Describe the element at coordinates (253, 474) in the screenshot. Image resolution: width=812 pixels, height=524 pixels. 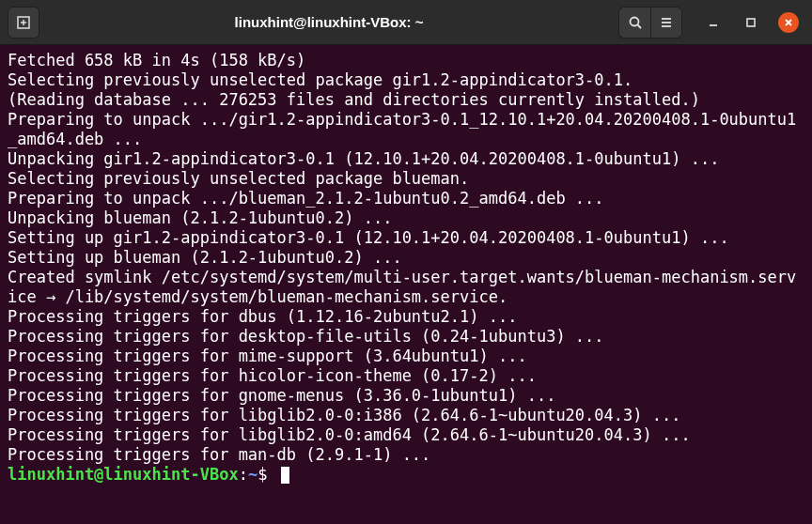
I see `prompt-path: ~` at that location.